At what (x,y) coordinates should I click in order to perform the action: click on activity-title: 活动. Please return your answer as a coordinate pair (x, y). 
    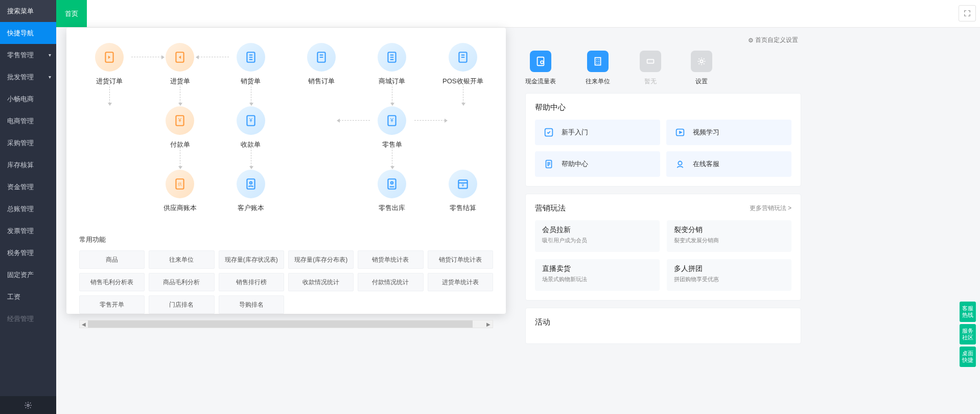
    Looking at the image, I should click on (663, 322).